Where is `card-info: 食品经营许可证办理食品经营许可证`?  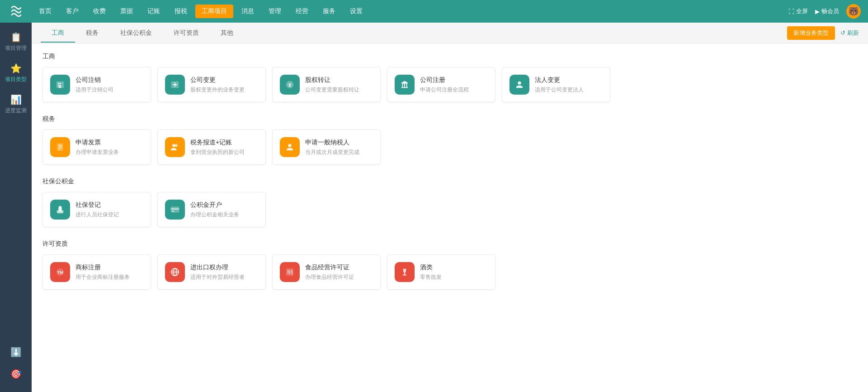
card-info: 食品经营许可证办理食品经营许可证 is located at coordinates (339, 272).